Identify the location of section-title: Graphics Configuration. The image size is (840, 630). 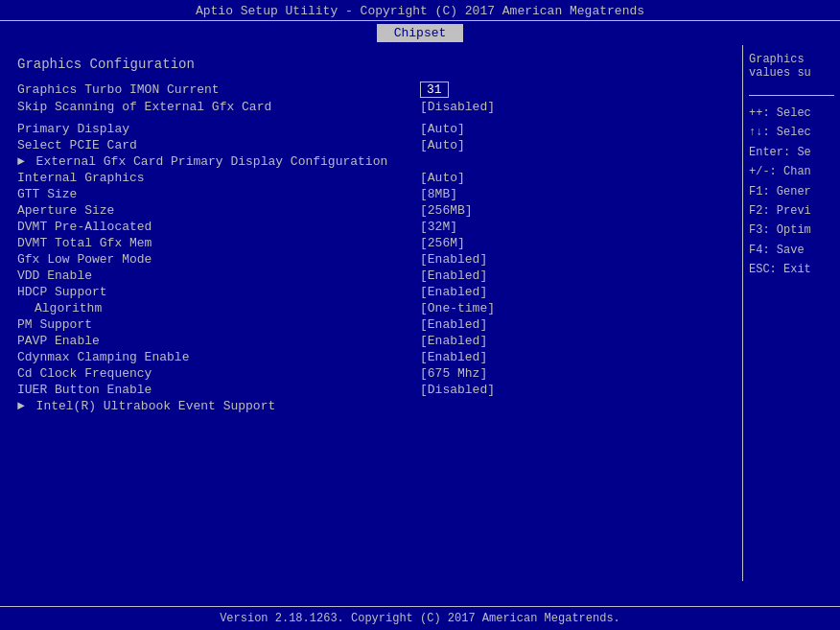
(371, 64).